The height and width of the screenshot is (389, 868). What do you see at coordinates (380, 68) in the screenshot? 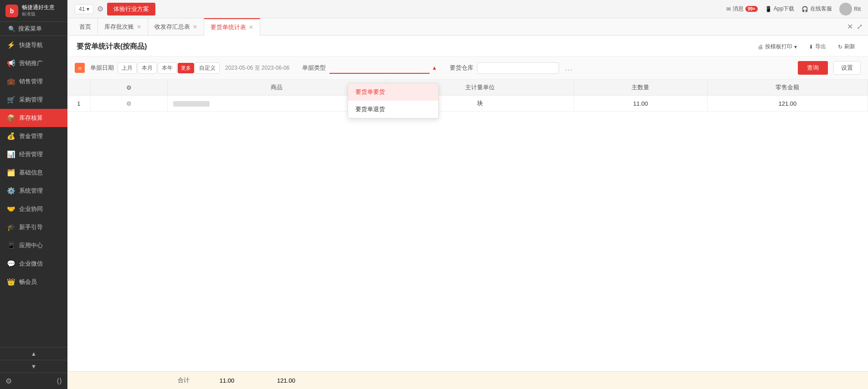
I see `type-filter-input` at bounding box center [380, 68].